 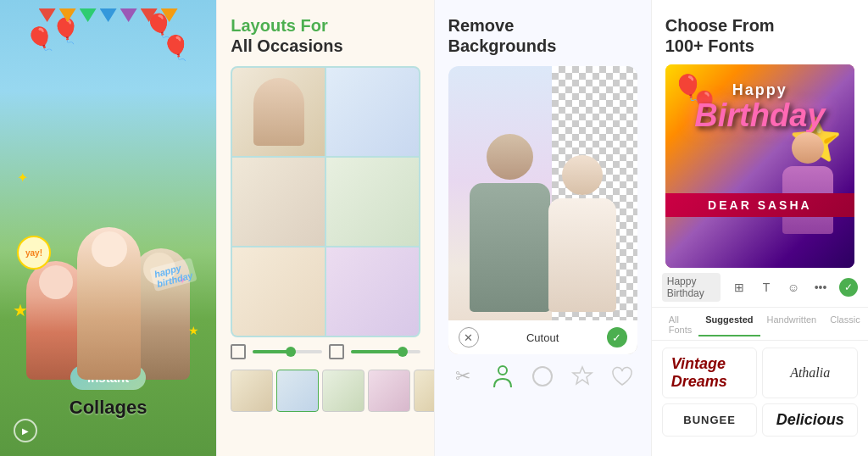 I want to click on circle-shape-tool, so click(x=542, y=376).